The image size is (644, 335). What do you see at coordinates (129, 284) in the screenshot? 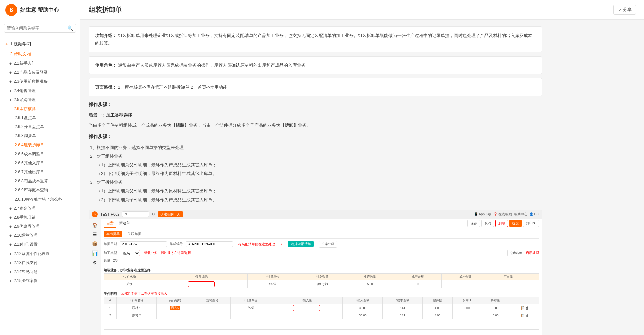
I see `mock-upper-td-name: 关水` at bounding box center [129, 284].